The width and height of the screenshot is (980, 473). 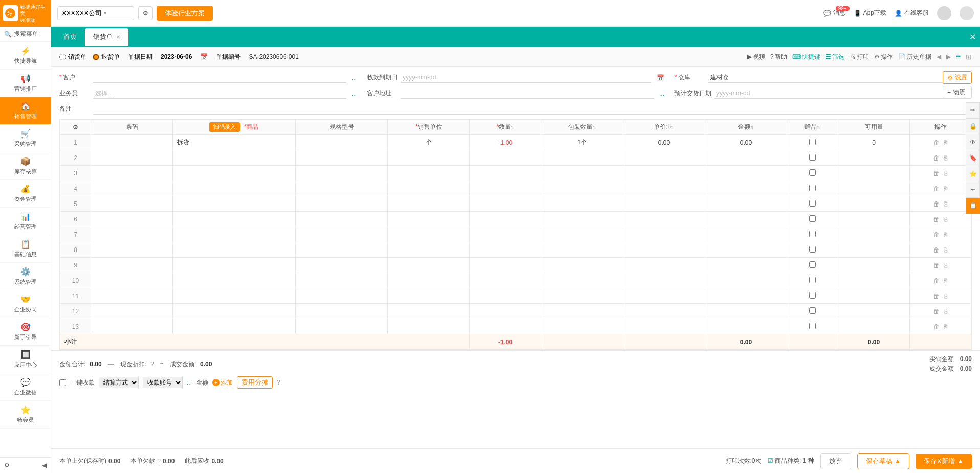 What do you see at coordinates (883, 461) in the screenshot?
I see `save-draft-button: 保存草稿 ▲` at bounding box center [883, 461].